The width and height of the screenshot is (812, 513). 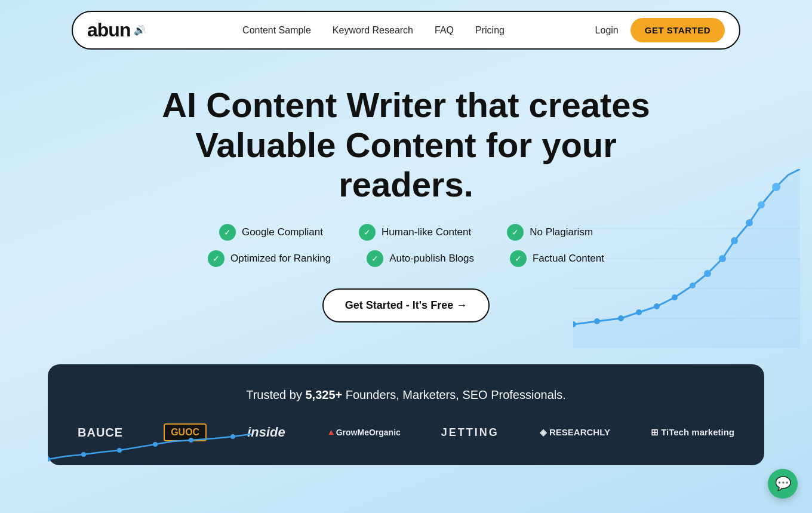 What do you see at coordinates (415, 232) in the screenshot?
I see `feature-item-2: ✓ Human-like Content` at bounding box center [415, 232].